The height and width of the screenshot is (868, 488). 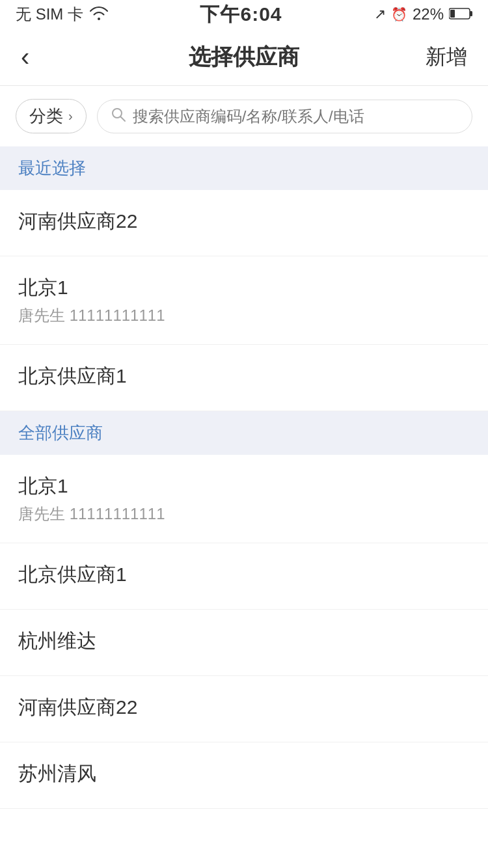 What do you see at coordinates (380, 14) in the screenshot?
I see `location-icon: ↗` at bounding box center [380, 14].